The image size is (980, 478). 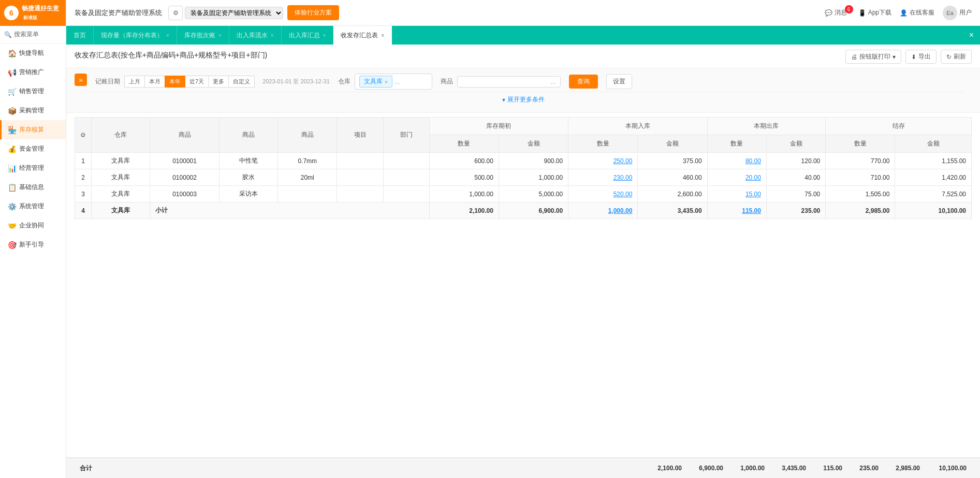 I want to click on row-bal-amt: 1,155.00, so click(x=933, y=161).